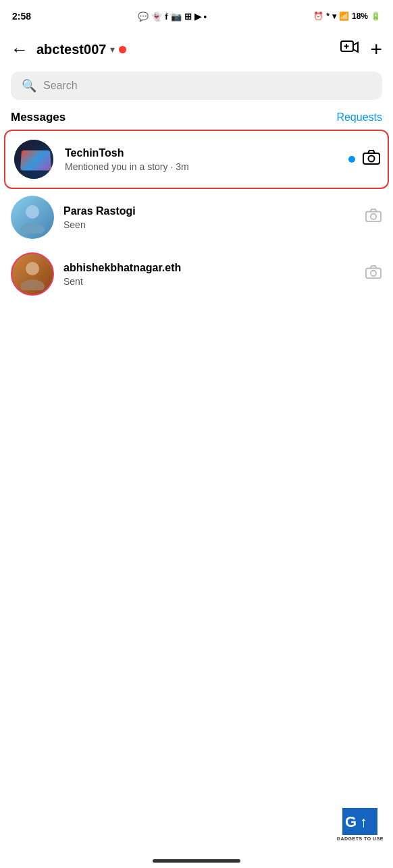 This screenshot has width=393, height=868. Describe the element at coordinates (34, 159) in the screenshot. I see `avatar-techintosh` at that location.